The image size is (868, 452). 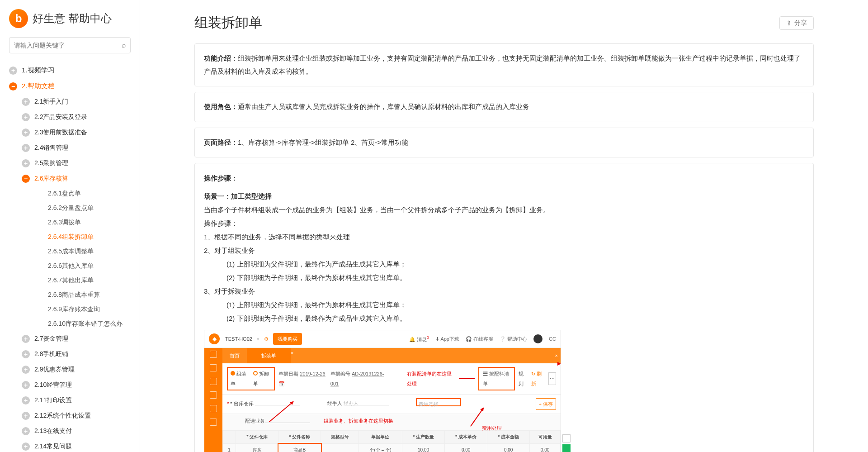 I want to click on nav-2-6-7: 2.6.7其他出库单, so click(x=82, y=281).